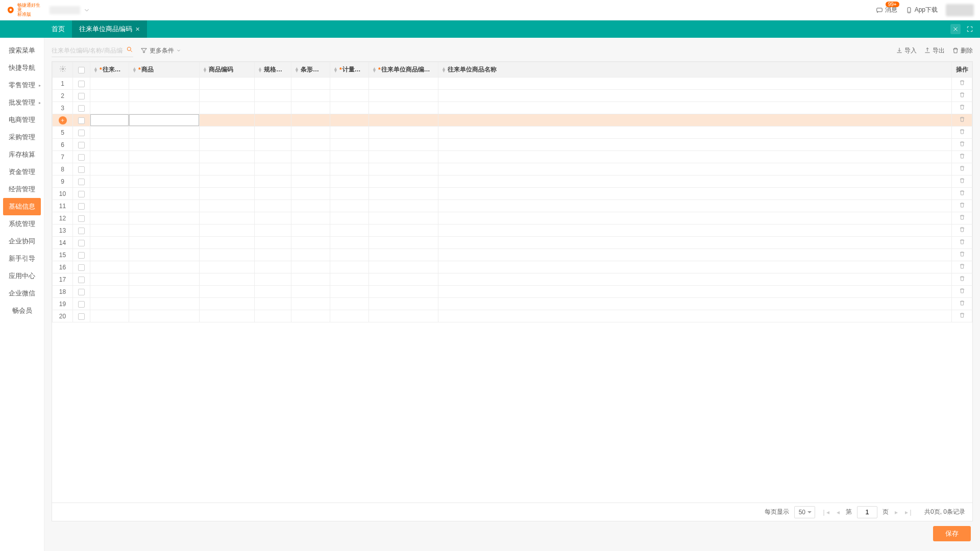  What do you see at coordinates (512, 267) in the screenshot?
I see `table-row: 16` at bounding box center [512, 267].